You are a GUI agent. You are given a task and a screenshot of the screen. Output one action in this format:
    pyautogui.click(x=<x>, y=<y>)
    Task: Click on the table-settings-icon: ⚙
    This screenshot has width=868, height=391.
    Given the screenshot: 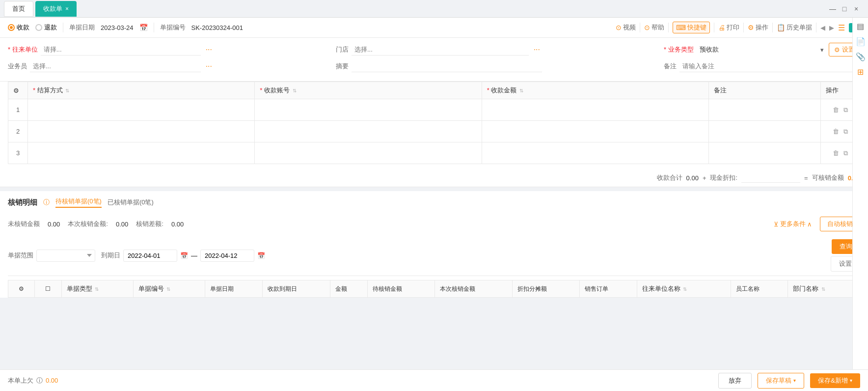 What is the action you would take?
    pyautogui.click(x=16, y=90)
    